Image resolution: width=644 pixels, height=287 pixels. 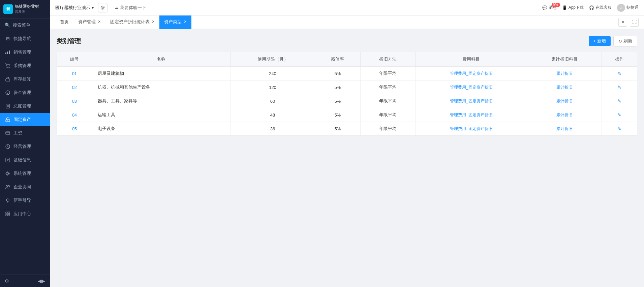 What do you see at coordinates (25, 106) in the screenshot?
I see `sidebar-item-ledger: 总账管理` at bounding box center [25, 106].